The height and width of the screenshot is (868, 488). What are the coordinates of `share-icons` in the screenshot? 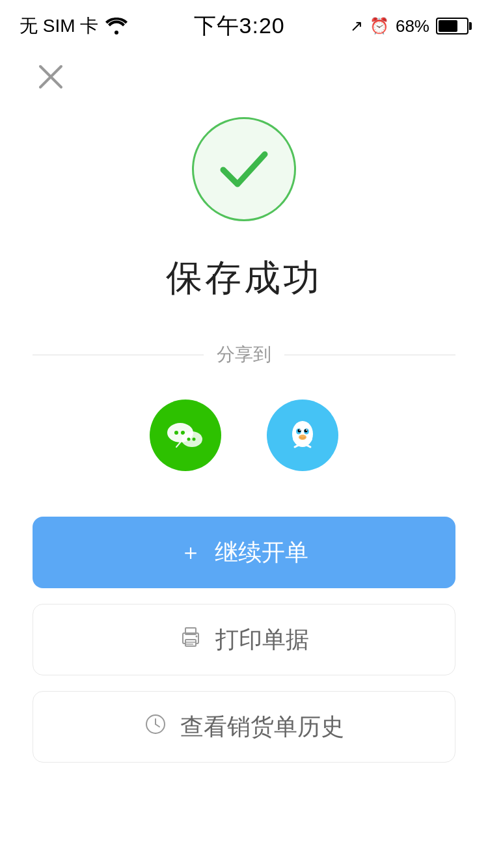 It's located at (244, 435).